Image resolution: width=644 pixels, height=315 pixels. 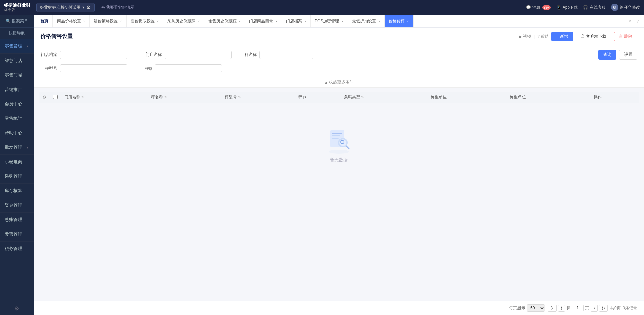 I want to click on sidebar-item-ledger: 总账管理, so click(x=17, y=220).